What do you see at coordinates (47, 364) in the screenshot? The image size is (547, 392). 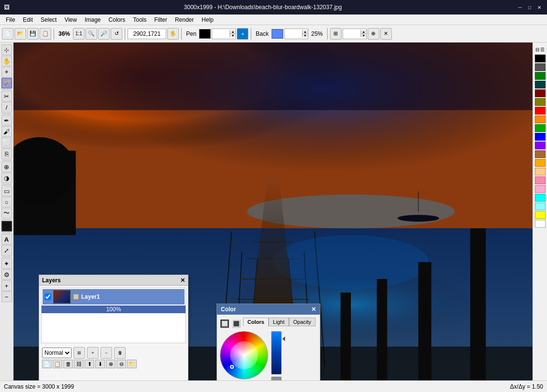 I see `new-layer-btn: 📄` at bounding box center [47, 364].